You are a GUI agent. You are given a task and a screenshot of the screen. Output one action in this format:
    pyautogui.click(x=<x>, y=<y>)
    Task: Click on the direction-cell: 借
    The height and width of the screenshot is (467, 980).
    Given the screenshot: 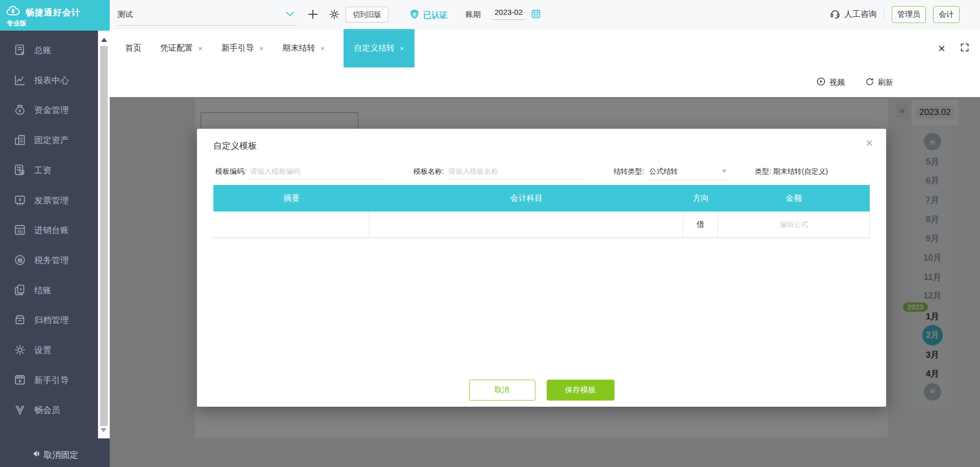 What is the action you would take?
    pyautogui.click(x=701, y=225)
    